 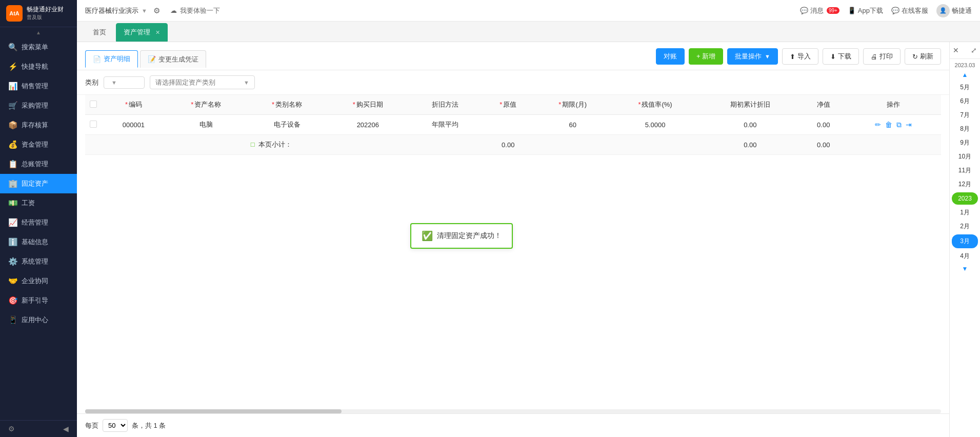 What do you see at coordinates (158, 33) in the screenshot?
I see `tab-close-icon: ✕` at bounding box center [158, 33].